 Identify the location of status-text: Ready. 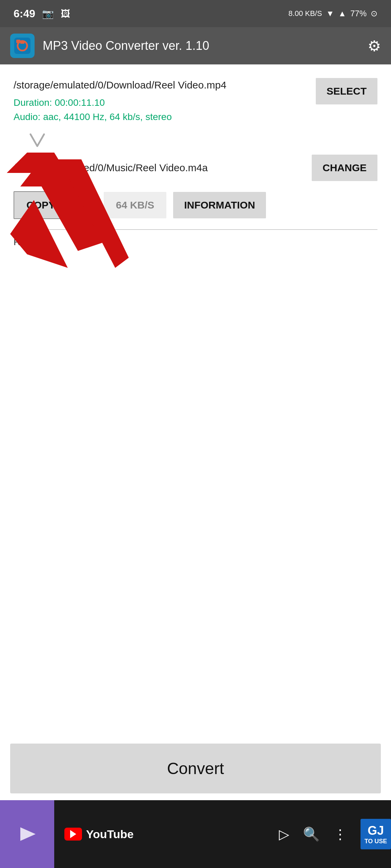
(196, 242).